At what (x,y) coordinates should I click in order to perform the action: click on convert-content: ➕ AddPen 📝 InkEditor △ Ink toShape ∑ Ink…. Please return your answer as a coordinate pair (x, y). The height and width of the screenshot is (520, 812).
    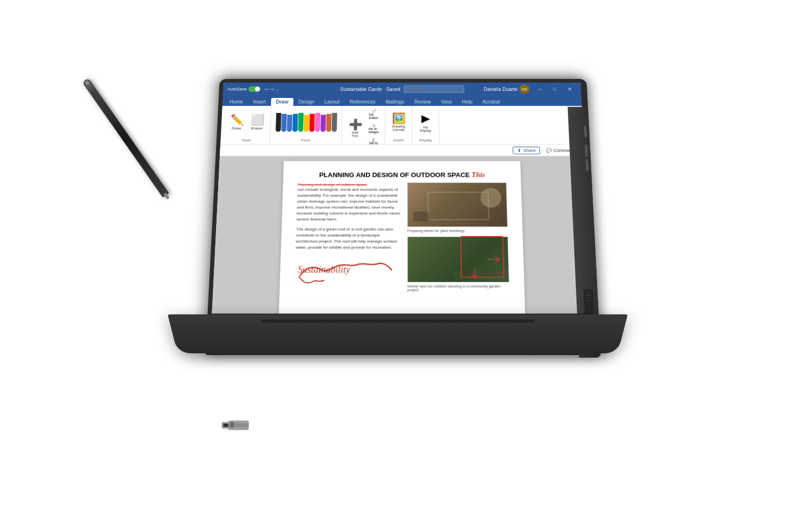
    Looking at the image, I should click on (364, 126).